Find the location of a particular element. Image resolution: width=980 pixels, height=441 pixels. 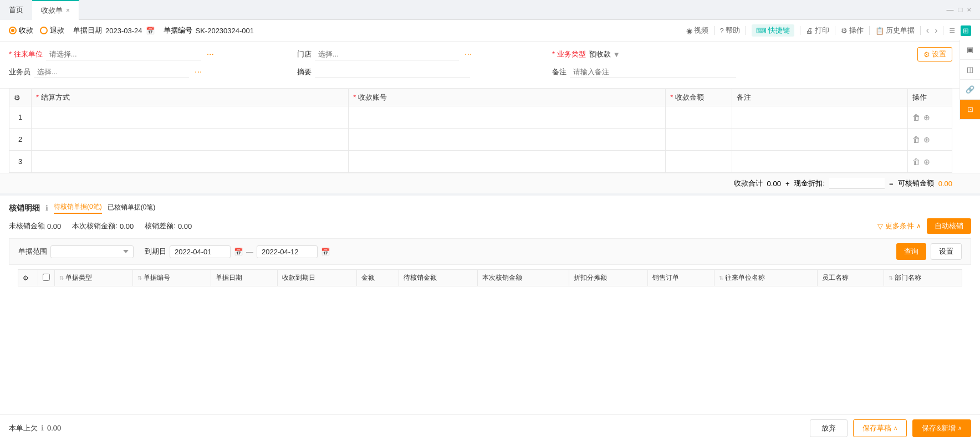

row-2-remark is located at coordinates (820, 140).